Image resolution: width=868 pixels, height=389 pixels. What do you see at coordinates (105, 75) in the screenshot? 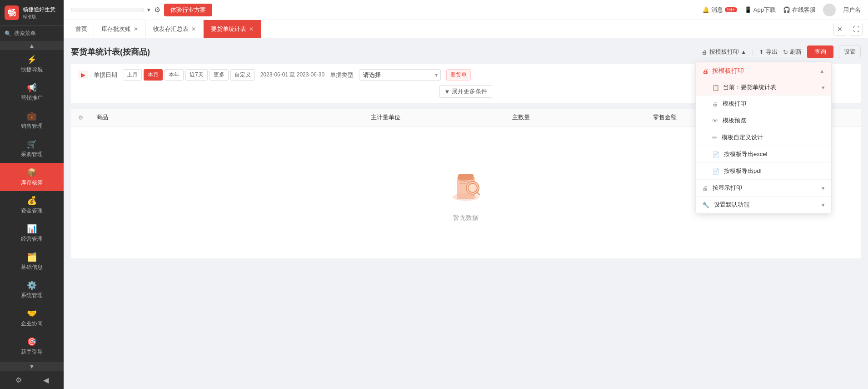
I see `date-filter-label: 单据日期` at bounding box center [105, 75].